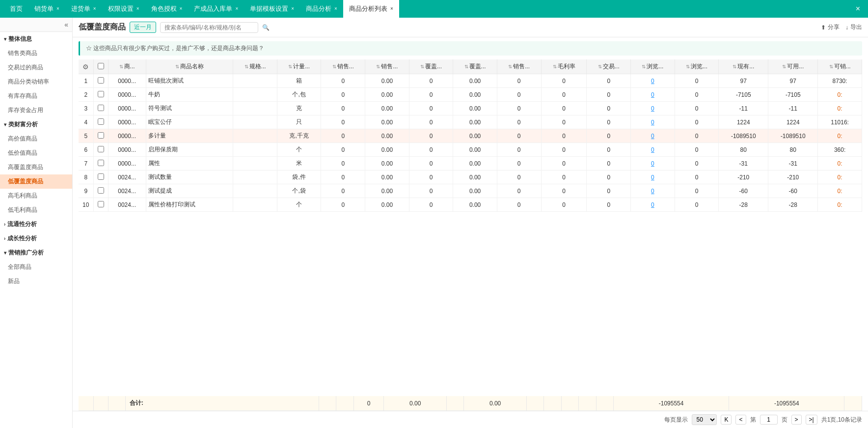 Image resolution: width=868 pixels, height=428 pixels. What do you see at coordinates (36, 139) in the screenshot?
I see `sidebar-item-high-value: 高价值商品` at bounding box center [36, 139].